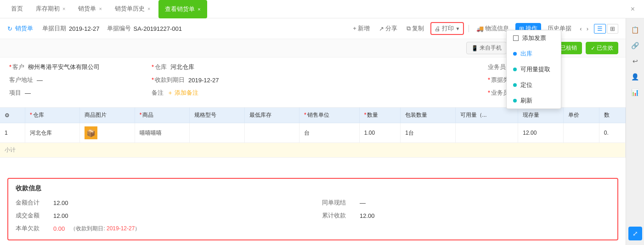  I want to click on sidebar-doc-icon: 📋, so click(635, 30).